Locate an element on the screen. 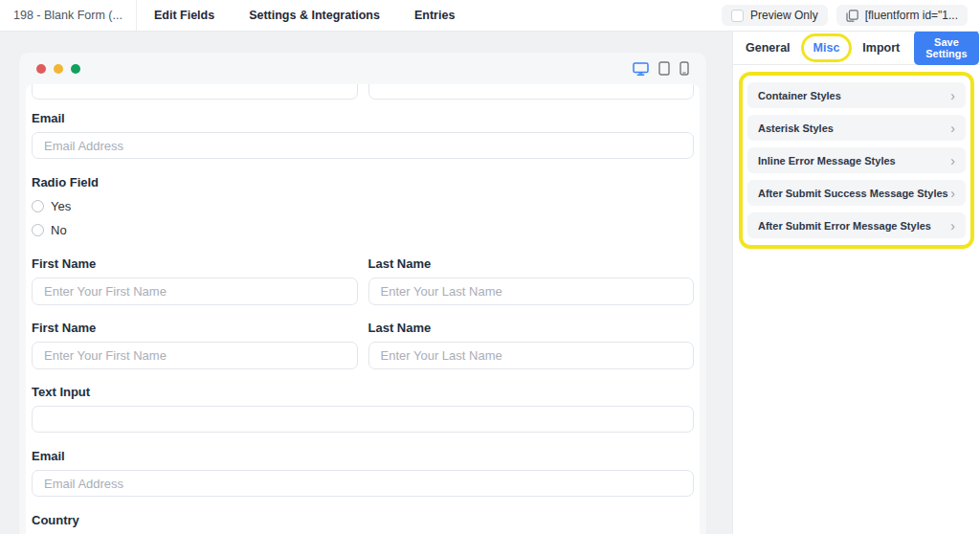  preview-only-checkbox is located at coordinates (737, 15).